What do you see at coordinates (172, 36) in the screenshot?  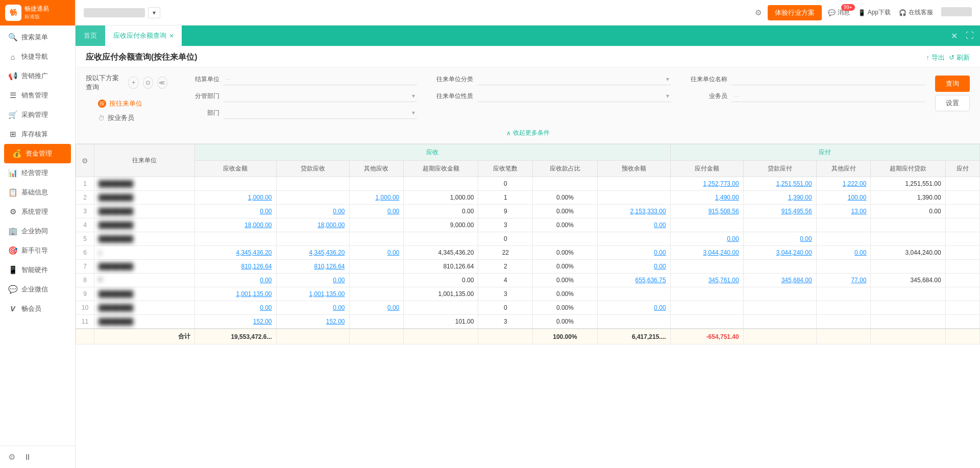 I see `tab-close-btn: ×` at bounding box center [172, 36].